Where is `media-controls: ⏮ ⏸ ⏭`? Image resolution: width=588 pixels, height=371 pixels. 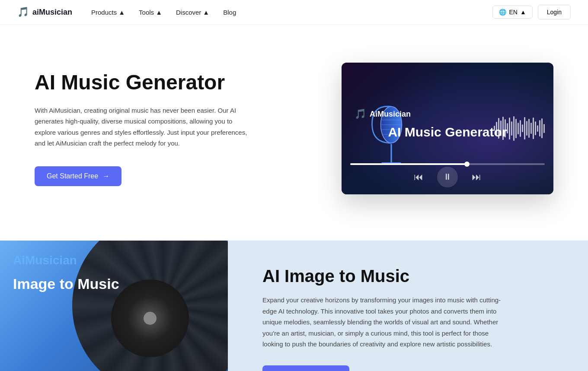 media-controls: ⏮ ⏸ ⏭ is located at coordinates (447, 177).